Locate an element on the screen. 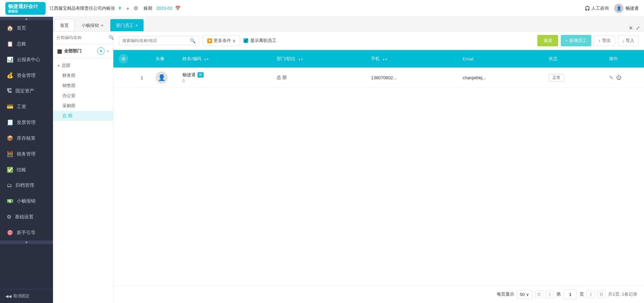  export-label: 导出 is located at coordinates (606, 41).